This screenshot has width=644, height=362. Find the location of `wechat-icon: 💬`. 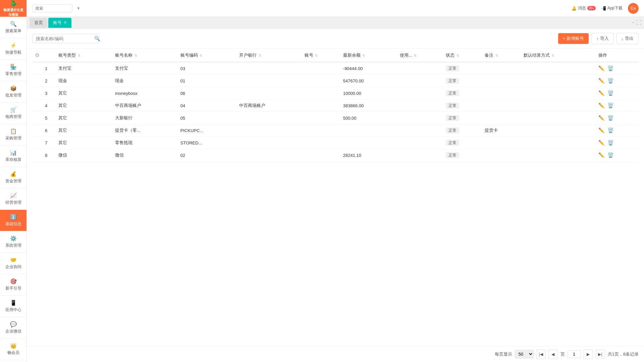

wechat-icon: 💬 is located at coordinates (13, 324).